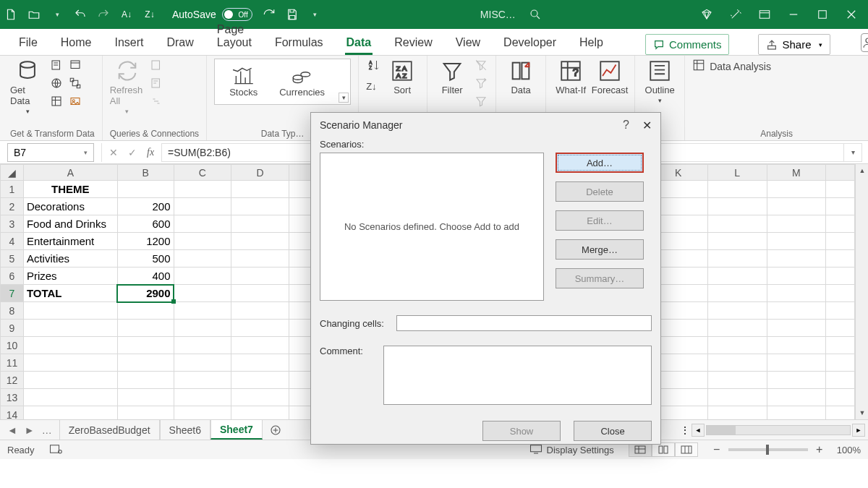 The width and height of the screenshot is (868, 488). I want to click on tab-developer: Developer, so click(529, 46).